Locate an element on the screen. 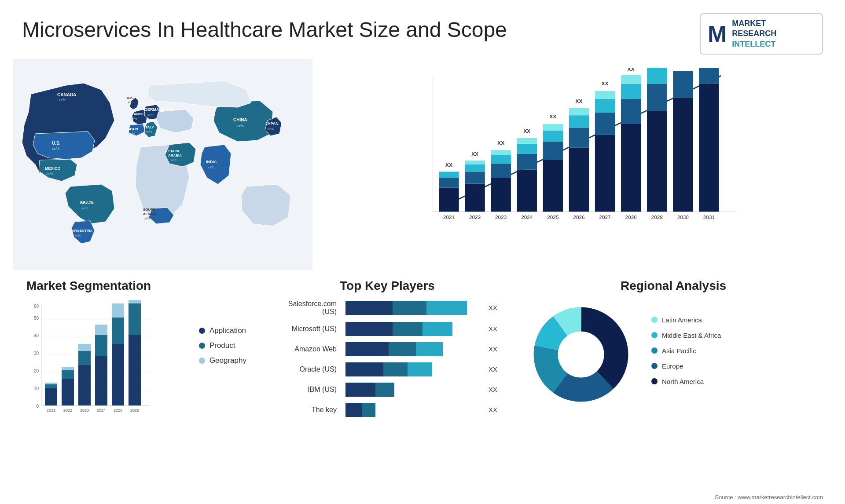  svg-text: 2031 is located at coordinates (709, 217).